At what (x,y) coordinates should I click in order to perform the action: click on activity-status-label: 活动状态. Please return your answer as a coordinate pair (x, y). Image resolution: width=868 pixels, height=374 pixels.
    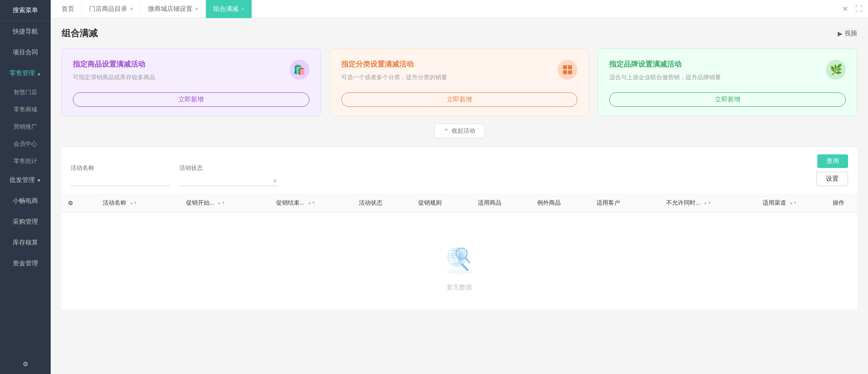
    Looking at the image, I should click on (229, 168).